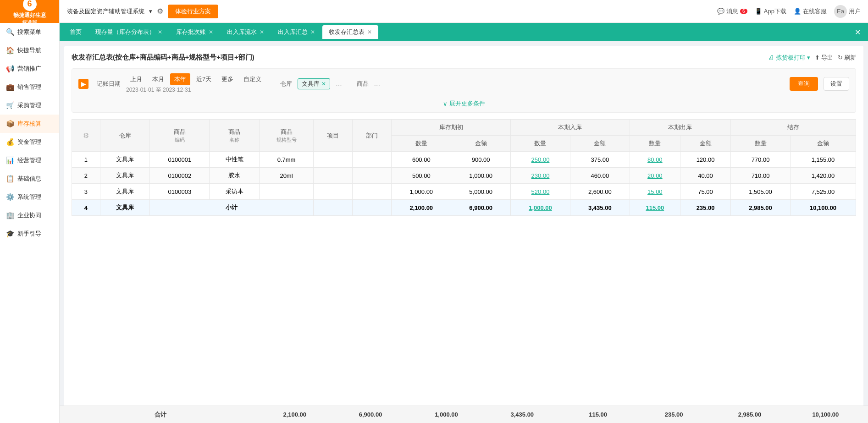 The height and width of the screenshot is (423, 868). What do you see at coordinates (793, 127) in the screenshot?
I see `th-balance: 结存` at bounding box center [793, 127].